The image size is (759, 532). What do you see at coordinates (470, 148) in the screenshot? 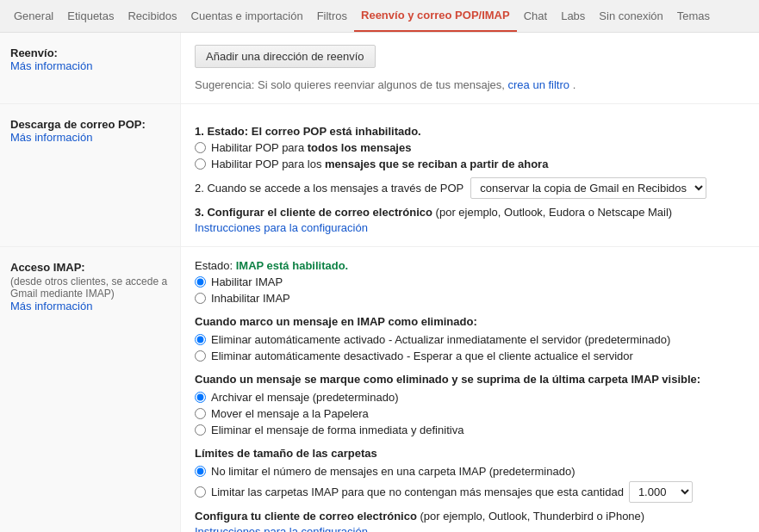
I see `pop-radio1-row: Habilitar POP para todos los mensajes` at bounding box center [470, 148].